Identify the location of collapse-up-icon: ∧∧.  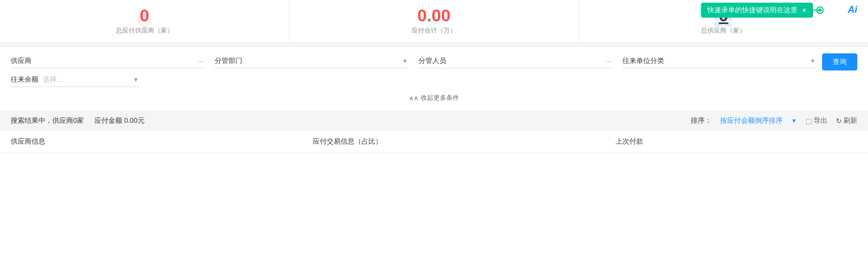
(414, 98).